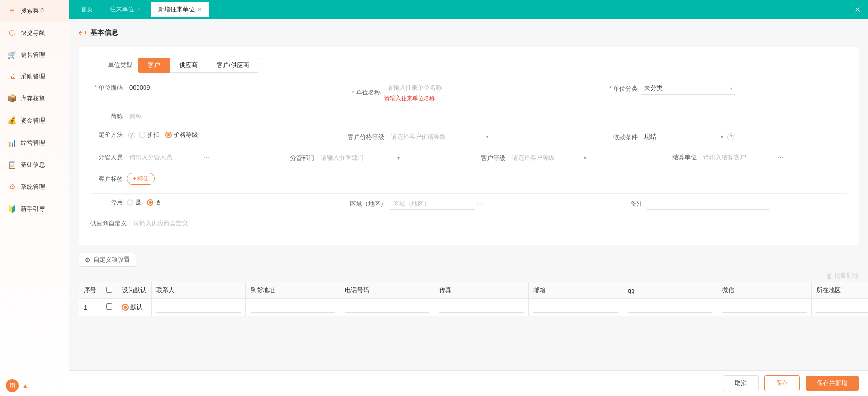 The image size is (868, 396). I want to click on region-input, so click(433, 204).